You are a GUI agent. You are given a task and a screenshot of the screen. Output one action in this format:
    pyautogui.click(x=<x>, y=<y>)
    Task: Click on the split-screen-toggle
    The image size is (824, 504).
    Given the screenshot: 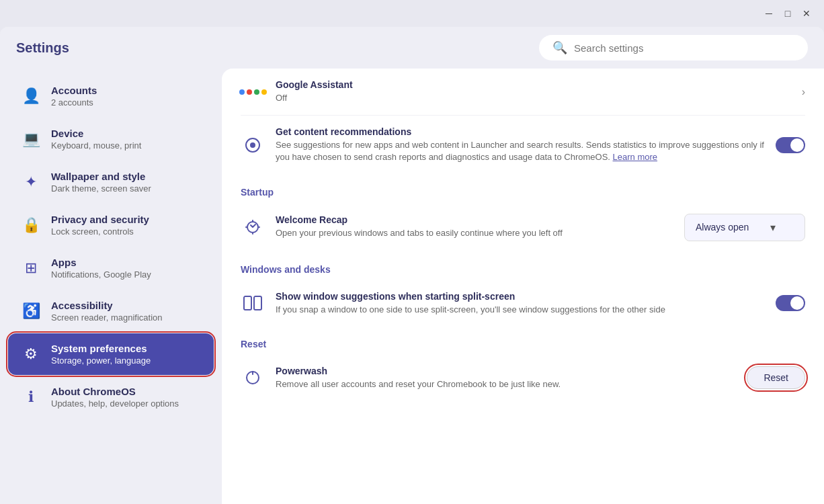 What is the action you would take?
    pyautogui.click(x=790, y=303)
    